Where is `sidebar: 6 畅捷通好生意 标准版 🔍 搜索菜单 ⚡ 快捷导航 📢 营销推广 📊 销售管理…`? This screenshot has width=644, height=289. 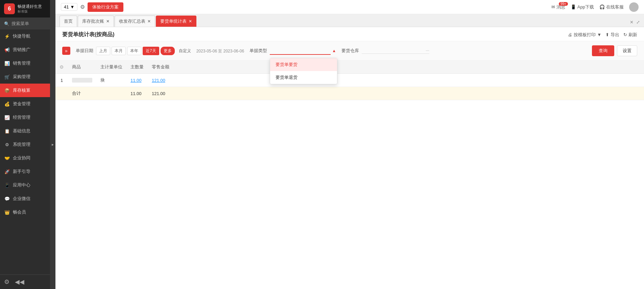
sidebar: 6 畅捷通好生意 标准版 🔍 搜索菜单 ⚡ 快捷导航 📢 营销推广 📊 销售管理… is located at coordinates (25, 144).